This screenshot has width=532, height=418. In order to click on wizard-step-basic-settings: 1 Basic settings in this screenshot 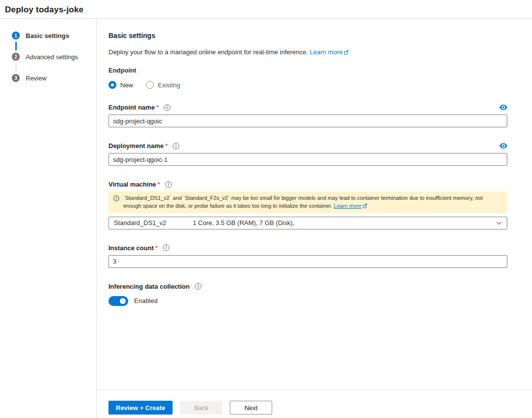, I will do `click(54, 36)`.